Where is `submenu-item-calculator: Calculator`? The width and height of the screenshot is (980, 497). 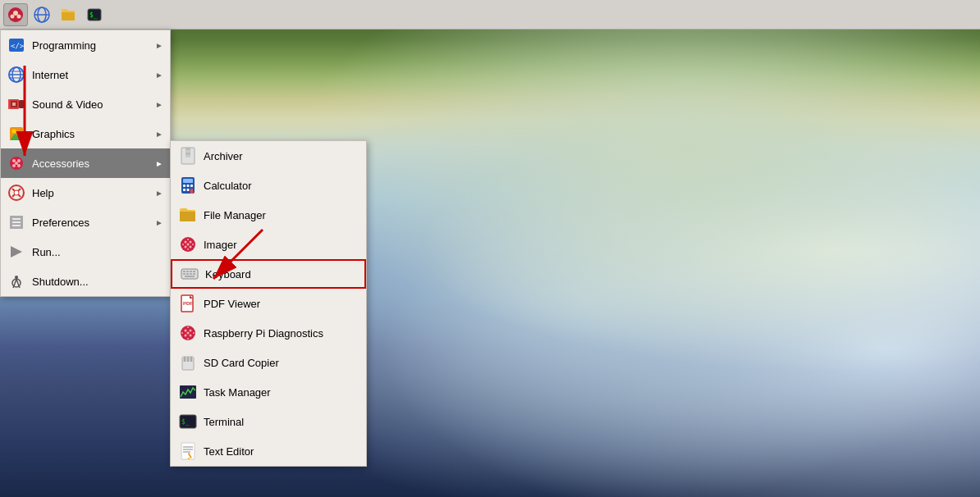 submenu-item-calculator: Calculator is located at coordinates (268, 185).